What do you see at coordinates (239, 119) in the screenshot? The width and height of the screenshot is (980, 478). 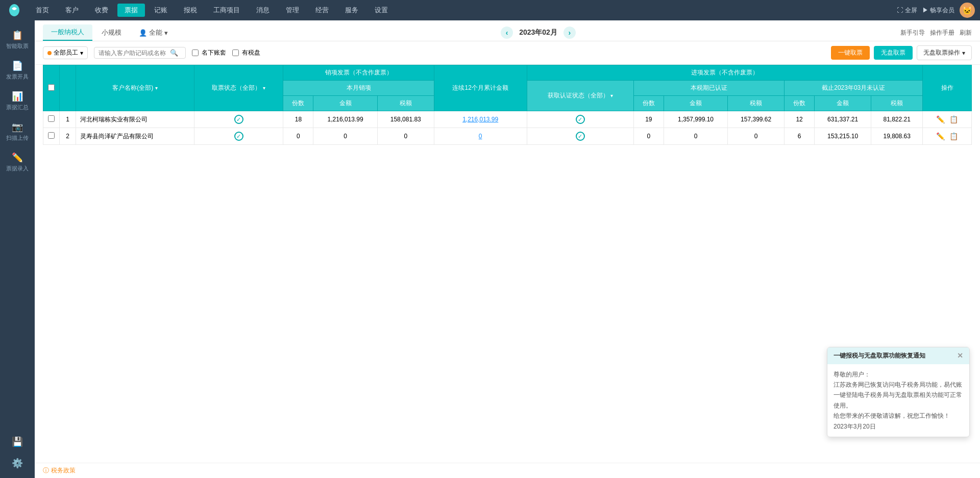 I see `row-cancel-status-0: ✓` at bounding box center [239, 119].